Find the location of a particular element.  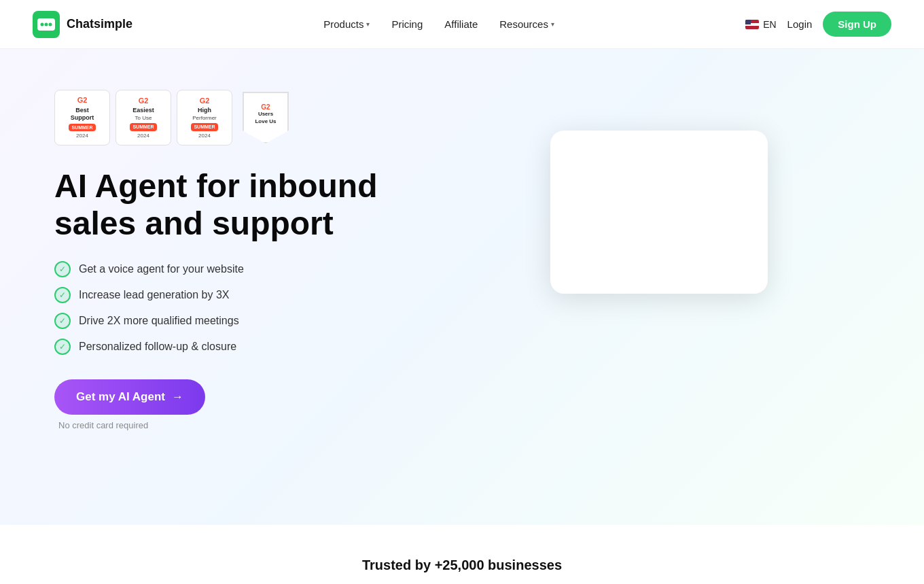

feature-list: ✓ Get a voice agent for your website ✓ I… is located at coordinates (238, 308).